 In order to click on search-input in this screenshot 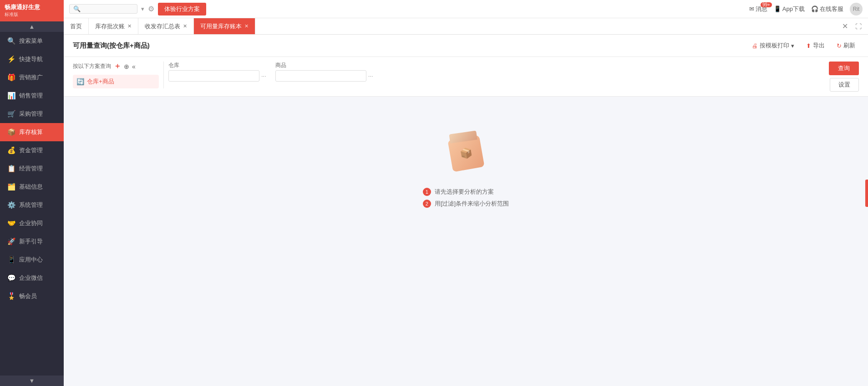, I will do `click(105, 9)`.